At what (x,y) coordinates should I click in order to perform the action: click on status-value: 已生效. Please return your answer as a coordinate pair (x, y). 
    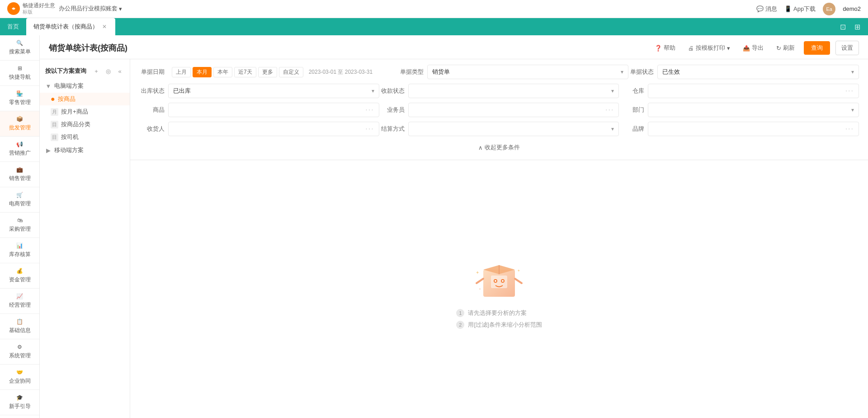
    Looking at the image, I should click on (757, 72).